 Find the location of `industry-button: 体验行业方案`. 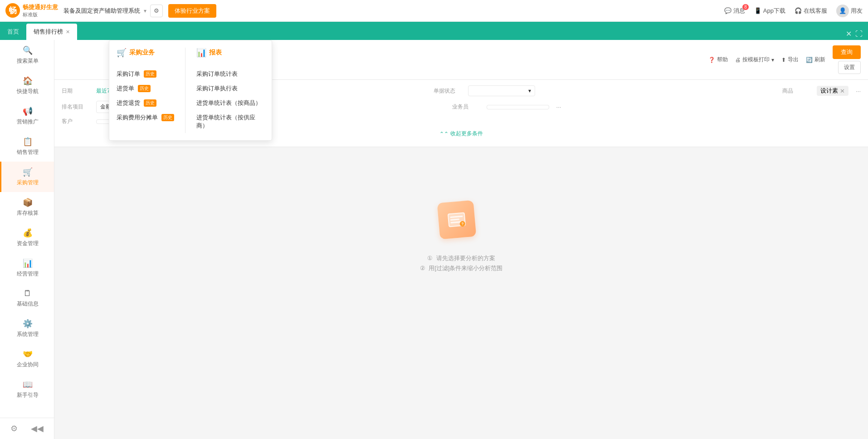

industry-button: 体验行业方案 is located at coordinates (192, 11).